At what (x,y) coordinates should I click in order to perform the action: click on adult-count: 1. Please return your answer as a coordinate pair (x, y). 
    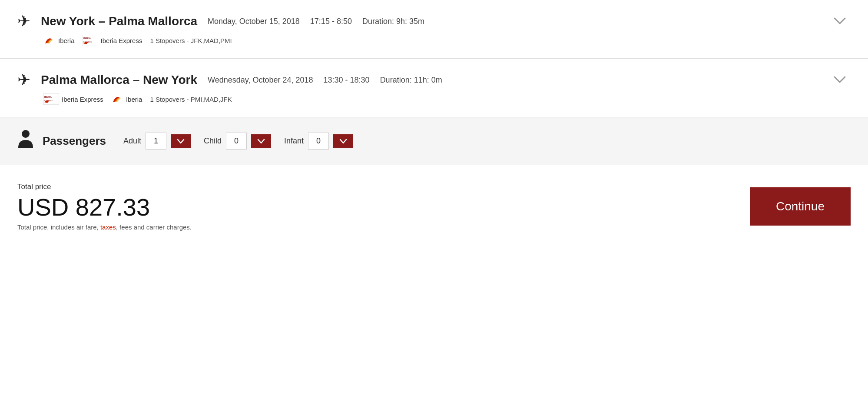
    Looking at the image, I should click on (156, 141).